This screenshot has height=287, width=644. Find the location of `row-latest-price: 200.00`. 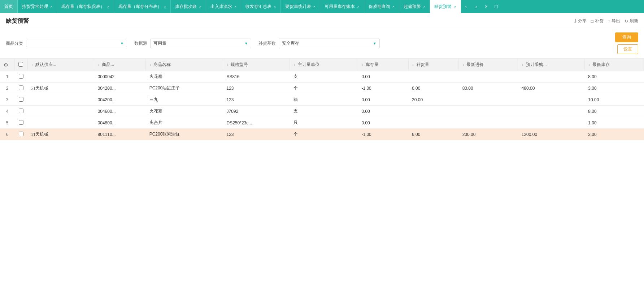

row-latest-price: 200.00 is located at coordinates (488, 134).